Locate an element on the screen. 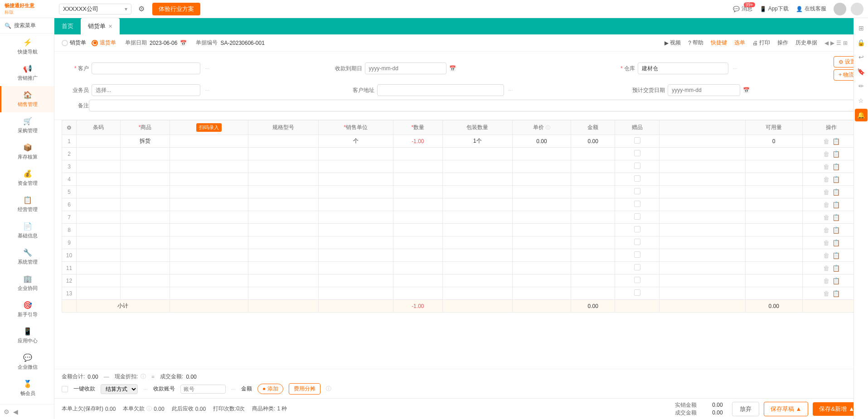  list-view-icon: ☰ is located at coordinates (839, 43).